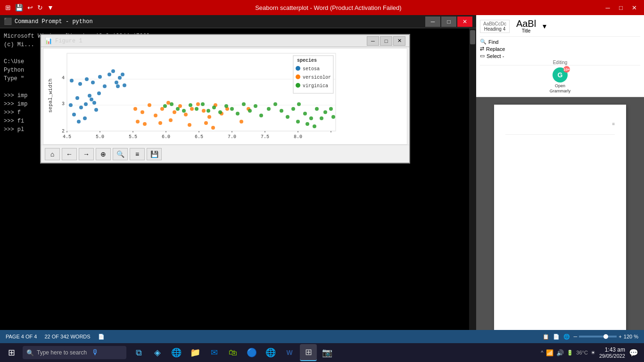  I want to click on maximize-button: □, so click(621, 8).